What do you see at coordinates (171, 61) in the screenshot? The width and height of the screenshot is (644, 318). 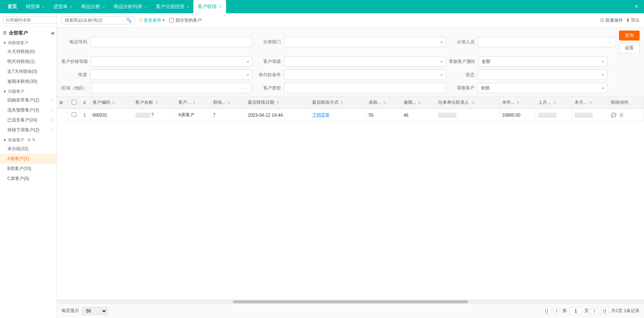 I see `price-level-select: ▾` at bounding box center [171, 61].